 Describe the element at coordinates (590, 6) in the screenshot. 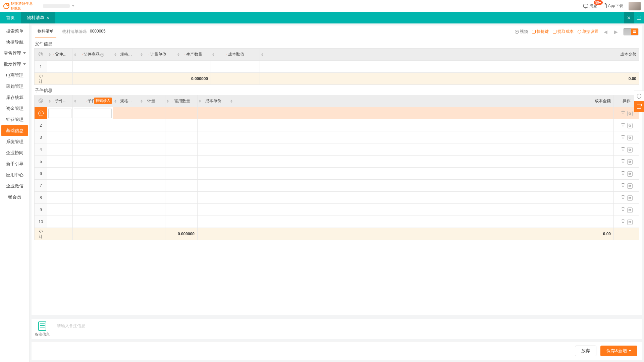

I see `messages-button: 消息 99+` at that location.